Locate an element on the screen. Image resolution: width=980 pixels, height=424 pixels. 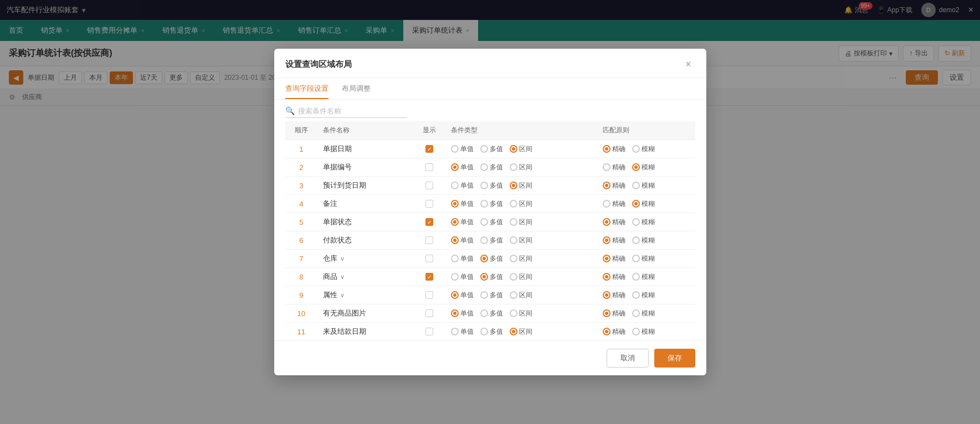
tab-field-settings: 查询字段设置 is located at coordinates (307, 89).